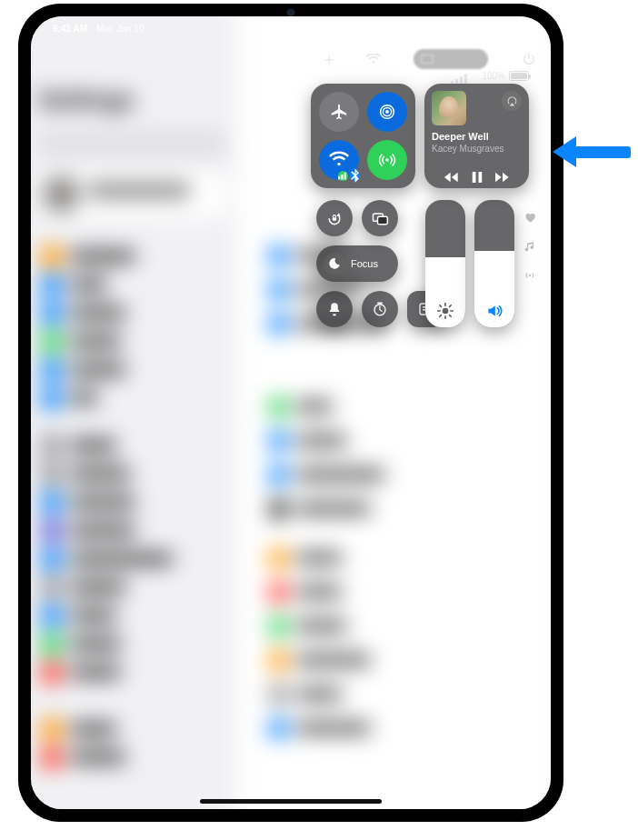 This screenshot has height=840, width=638. Describe the element at coordinates (477, 177) in the screenshot. I see `pause-icon` at that location.